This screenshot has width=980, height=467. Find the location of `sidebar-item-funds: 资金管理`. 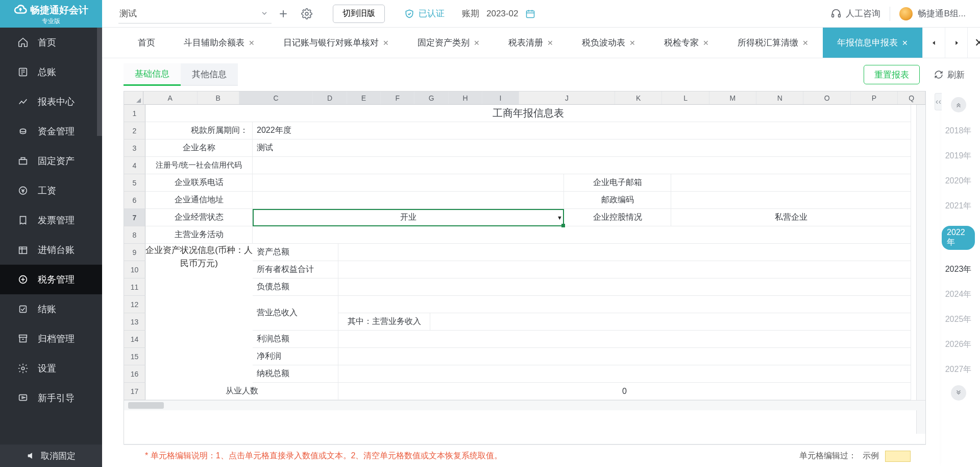

sidebar-item-funds: 资金管理 is located at coordinates (51, 131).